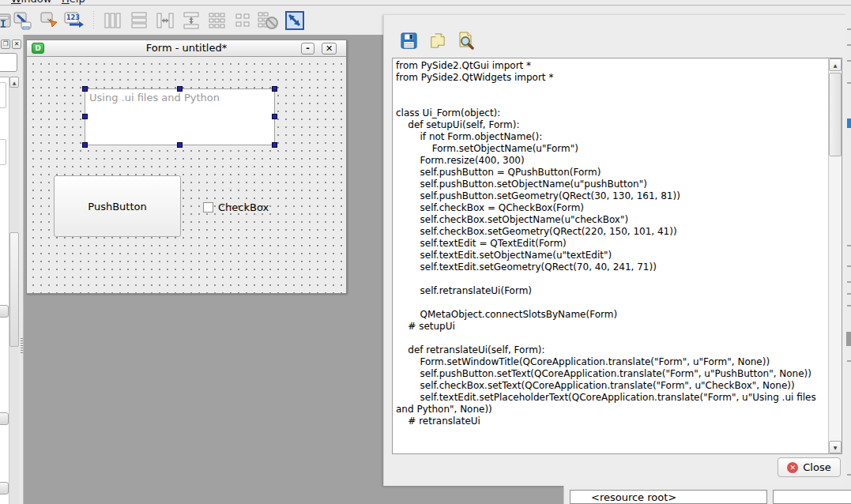 Image resolution: width=851 pixels, height=504 pixels. What do you see at coordinates (14, 291) in the screenshot?
I see `widget-box-scrollbar: ▲` at bounding box center [14, 291].